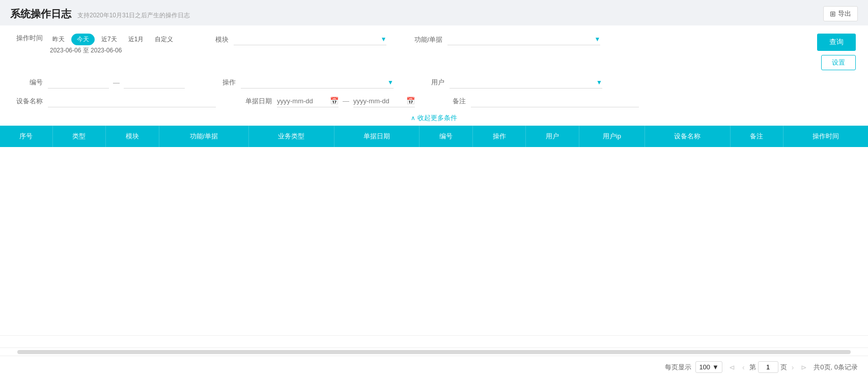 Image resolution: width=868 pixels, height=378 pixels. What do you see at coordinates (434, 136) in the screenshot?
I see `table-header-row: 序号 类型 模块 功能/单据 业务类型 单据日期 编号 操作 用户 用户ip 设…` at bounding box center [434, 136].